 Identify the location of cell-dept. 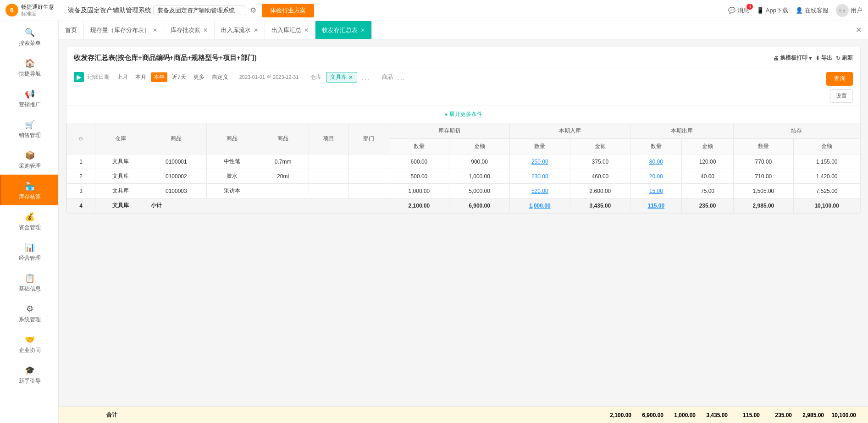
(369, 176).